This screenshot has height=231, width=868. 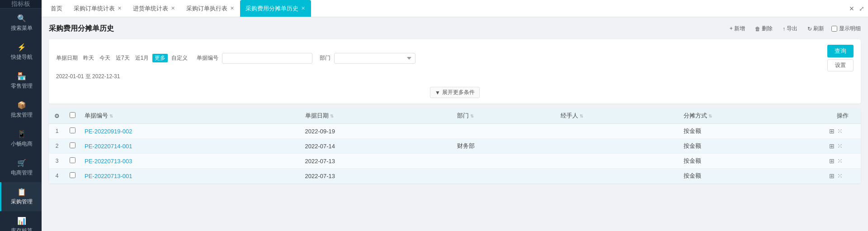 What do you see at coordinates (377, 116) in the screenshot?
I see `col-doc-date: 单据日期⇅` at bounding box center [377, 116].